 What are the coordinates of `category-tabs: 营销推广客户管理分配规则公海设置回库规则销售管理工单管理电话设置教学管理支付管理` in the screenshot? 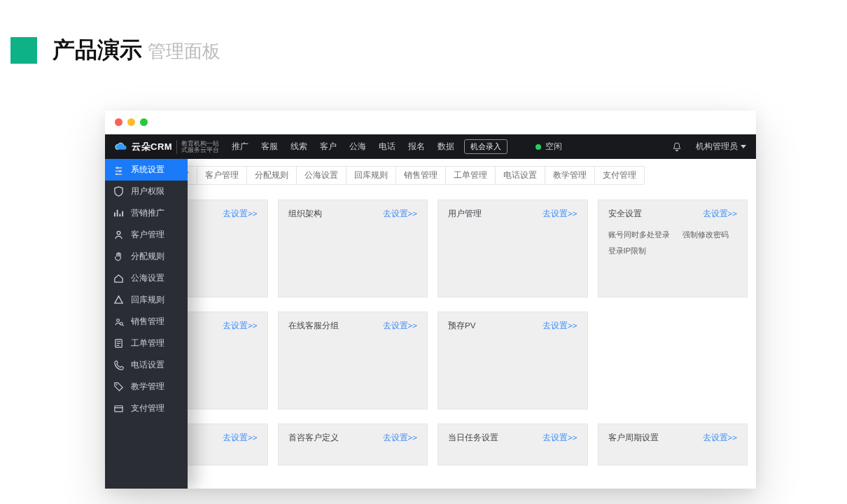 It's located at (416, 175).